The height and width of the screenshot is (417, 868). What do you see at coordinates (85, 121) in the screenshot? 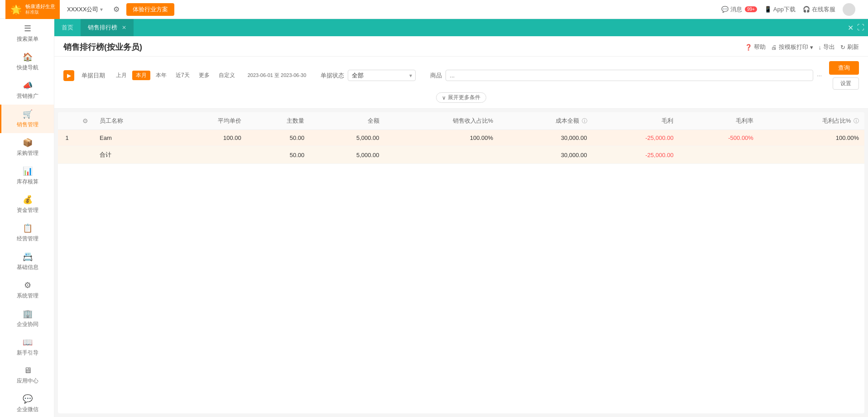
I see `col-settings: ⚙` at bounding box center [85, 121].